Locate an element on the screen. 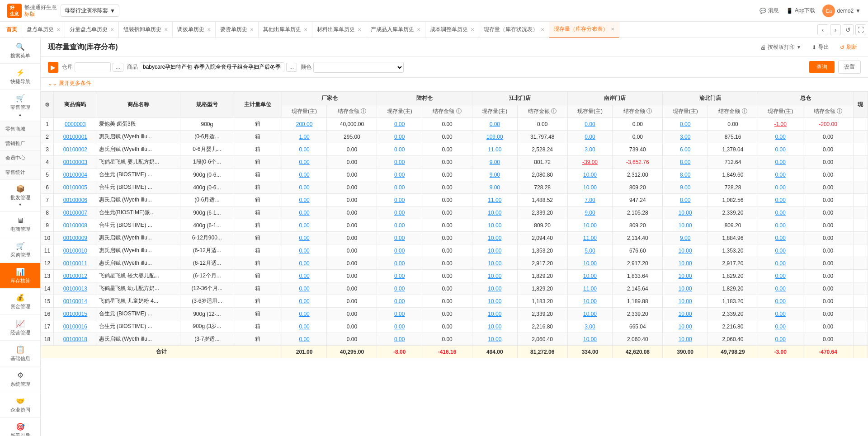 Image resolution: width=868 pixels, height=436 pixels. cell-code: 00100002 is located at coordinates (75, 150).